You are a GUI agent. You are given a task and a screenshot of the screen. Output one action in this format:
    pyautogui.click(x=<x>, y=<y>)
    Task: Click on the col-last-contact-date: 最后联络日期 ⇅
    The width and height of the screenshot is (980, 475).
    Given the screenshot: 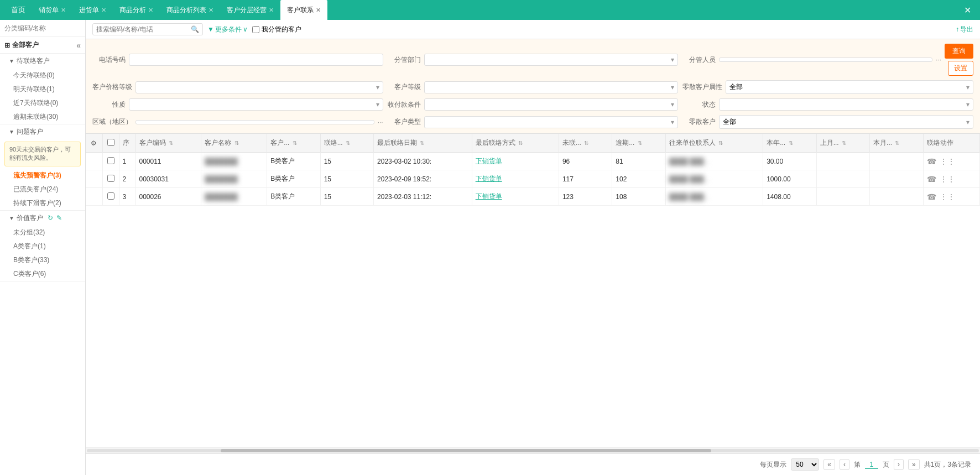 What is the action you would take?
    pyautogui.click(x=423, y=143)
    